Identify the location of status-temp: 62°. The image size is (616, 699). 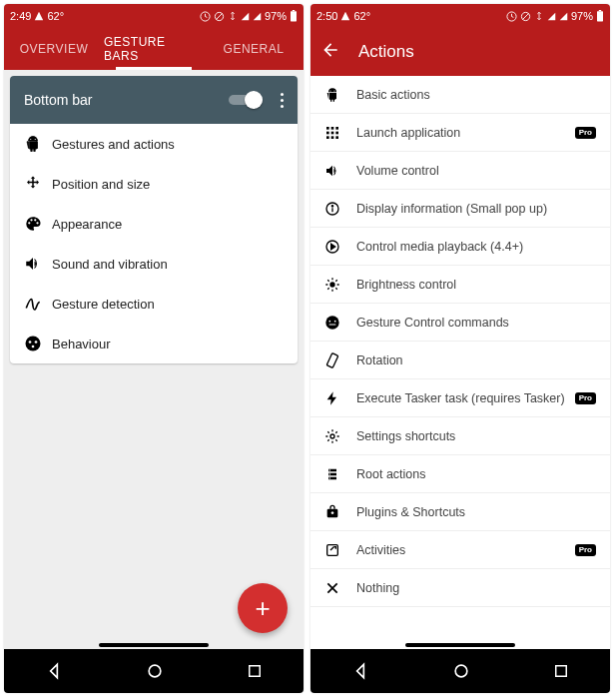
(56, 16).